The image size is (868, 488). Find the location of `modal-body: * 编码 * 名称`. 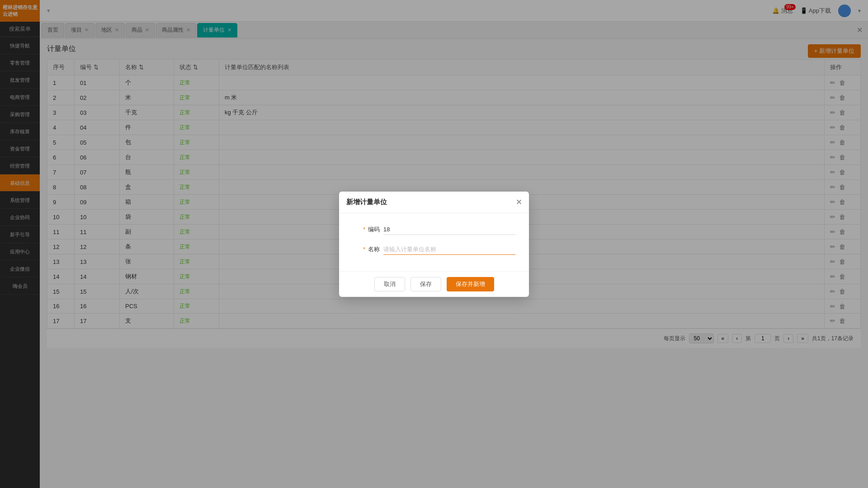

modal-body: * 编码 * 名称 is located at coordinates (434, 242).